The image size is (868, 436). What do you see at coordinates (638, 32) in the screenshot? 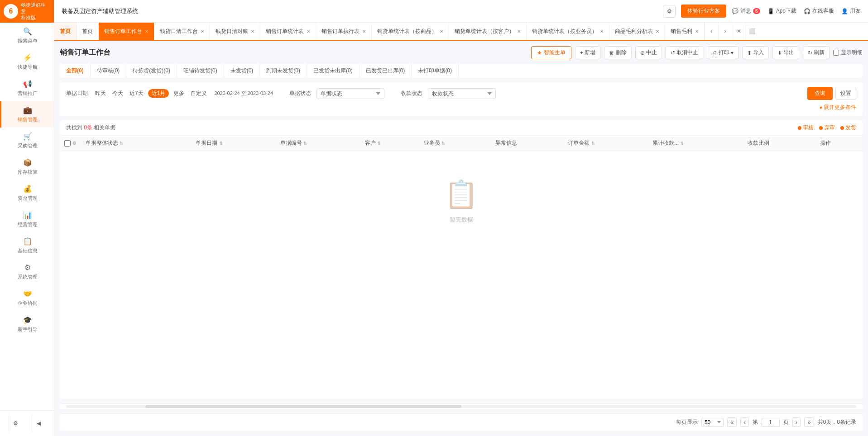
I see `tab-9: 商品毛利分析表✕` at bounding box center [638, 32].